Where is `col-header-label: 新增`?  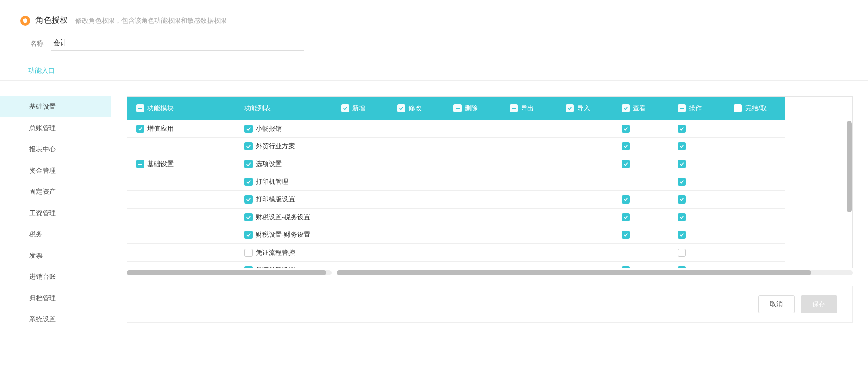
col-header-label: 新增 is located at coordinates (359, 108).